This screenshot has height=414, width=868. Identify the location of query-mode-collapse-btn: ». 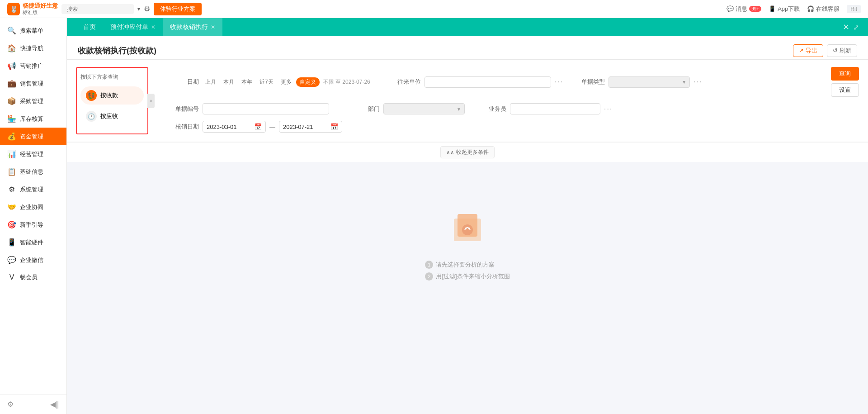
(151, 101).